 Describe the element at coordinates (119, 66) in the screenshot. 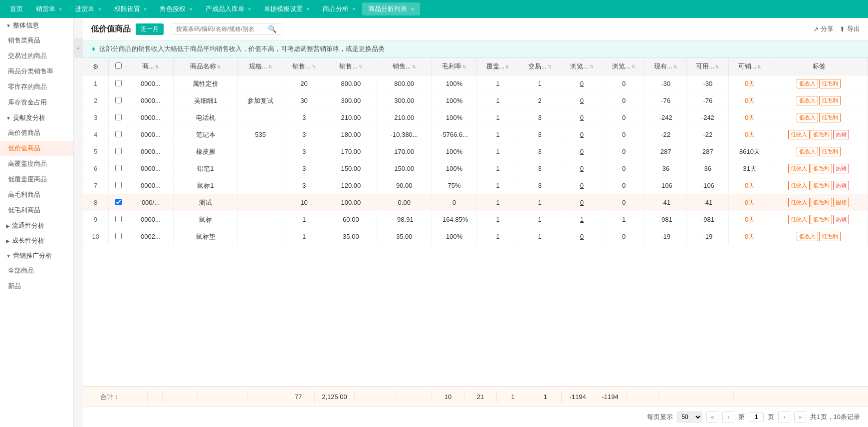

I see `select-all-checkbox` at that location.